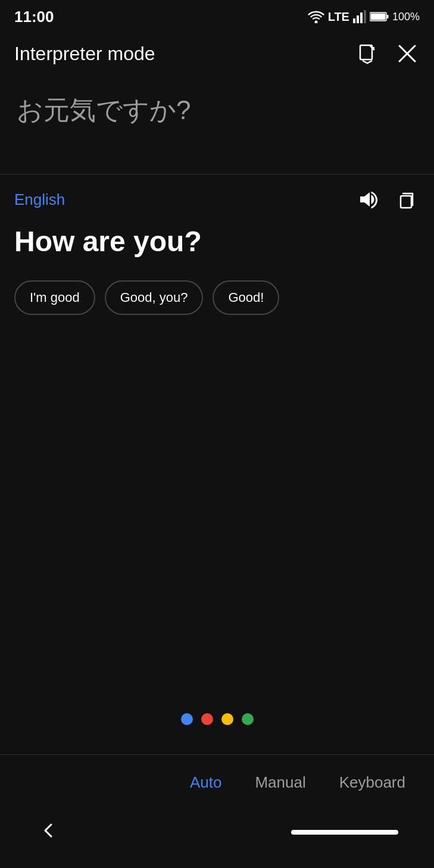 The width and height of the screenshot is (434, 868). What do you see at coordinates (364, 17) in the screenshot?
I see `status-icons: LTE 100%` at bounding box center [364, 17].